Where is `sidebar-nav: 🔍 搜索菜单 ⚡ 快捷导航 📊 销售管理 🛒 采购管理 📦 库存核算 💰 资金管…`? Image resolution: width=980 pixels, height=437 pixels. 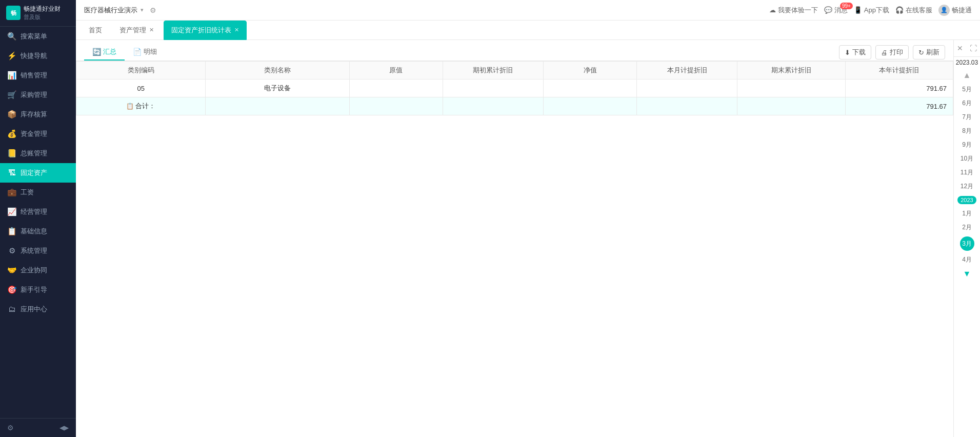 sidebar-nav: 🔍 搜索菜单 ⚡ 快捷导航 📊 销售管理 🛒 采购管理 📦 库存核算 💰 资金管… is located at coordinates (38, 223).